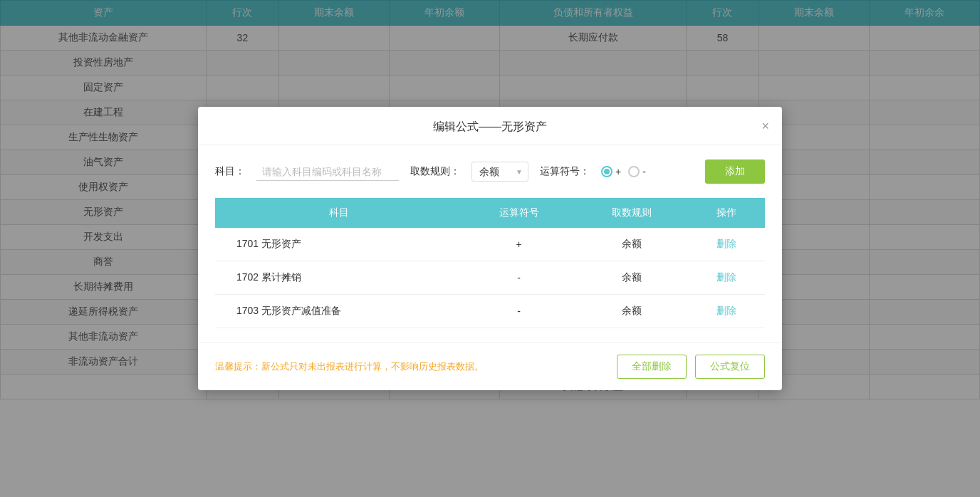  Describe the element at coordinates (634, 172) in the screenshot. I see `radio-minus-indicator` at that location.